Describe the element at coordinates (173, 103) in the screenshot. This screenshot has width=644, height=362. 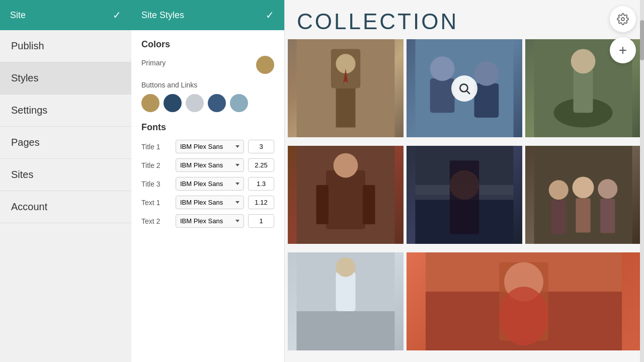
I see `swatch-dark-blue` at that location.